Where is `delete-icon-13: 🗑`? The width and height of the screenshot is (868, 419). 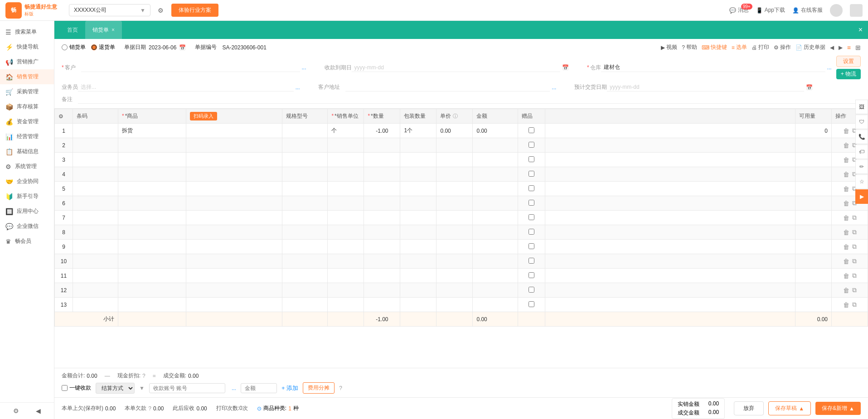
delete-icon-13: 🗑 is located at coordinates (846, 305).